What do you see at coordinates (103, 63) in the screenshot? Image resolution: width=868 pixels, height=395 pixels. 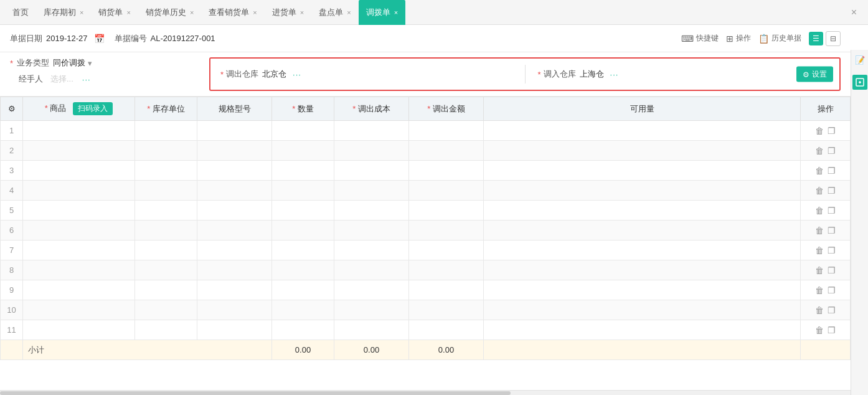 I see `business-type-select: 同价调拨 ▾` at bounding box center [103, 63].